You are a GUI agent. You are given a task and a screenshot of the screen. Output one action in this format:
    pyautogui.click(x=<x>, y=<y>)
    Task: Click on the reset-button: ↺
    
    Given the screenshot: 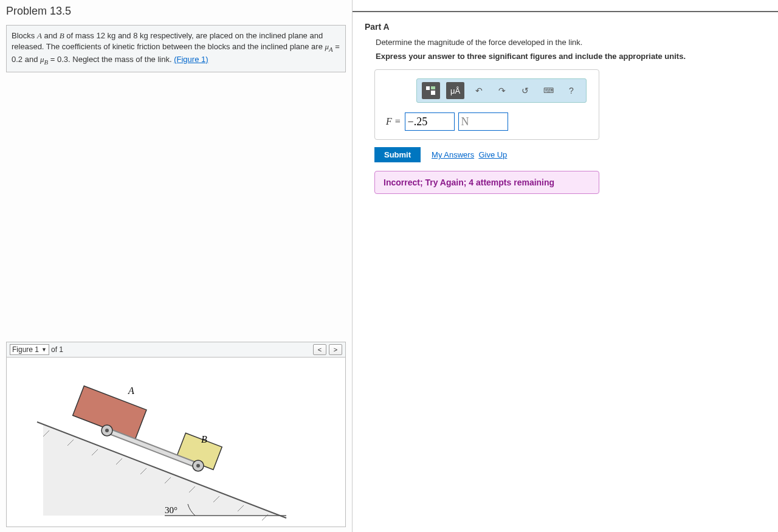 What is the action you would take?
    pyautogui.click(x=525, y=91)
    